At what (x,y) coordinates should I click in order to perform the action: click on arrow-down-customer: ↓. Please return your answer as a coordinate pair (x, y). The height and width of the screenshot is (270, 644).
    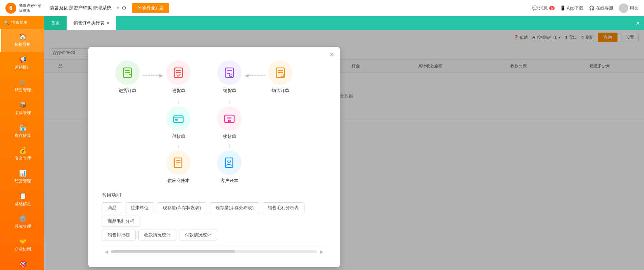
    Looking at the image, I should click on (229, 146).